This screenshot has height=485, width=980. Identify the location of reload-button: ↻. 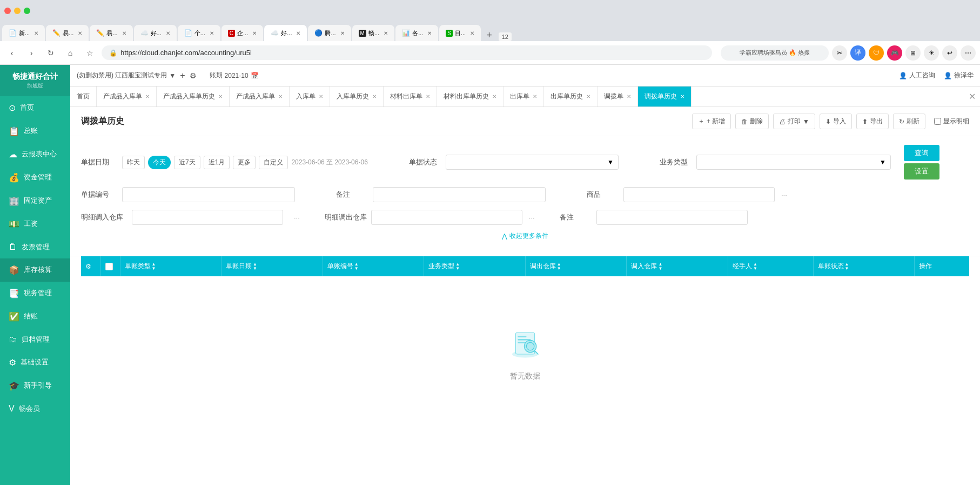
(51, 53).